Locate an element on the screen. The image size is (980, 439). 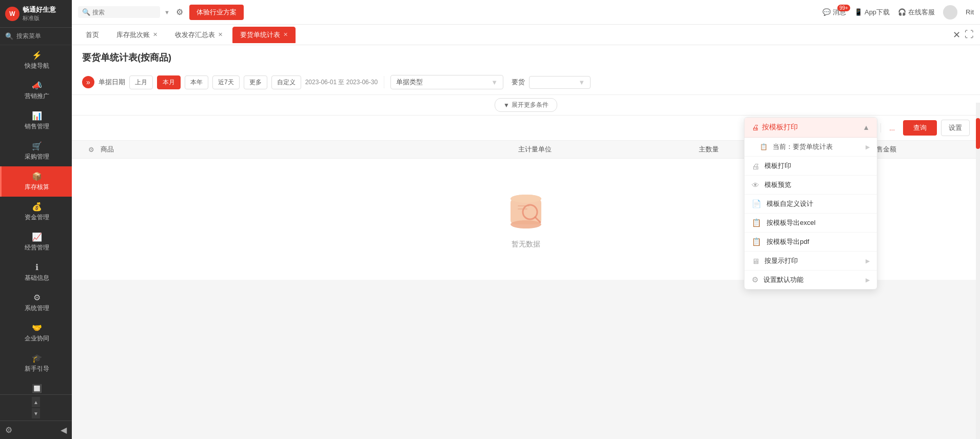
marketing-icon: 📣 is located at coordinates (37, 85).